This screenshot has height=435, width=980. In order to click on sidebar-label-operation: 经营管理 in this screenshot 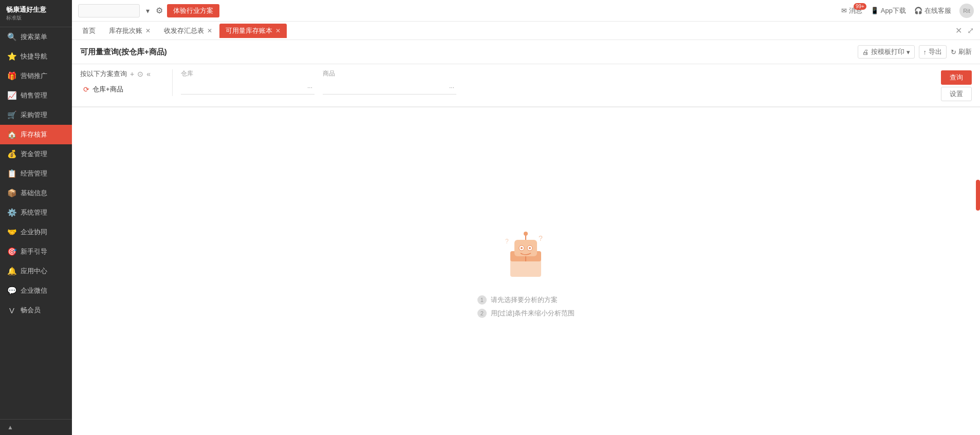, I will do `click(34, 174)`.